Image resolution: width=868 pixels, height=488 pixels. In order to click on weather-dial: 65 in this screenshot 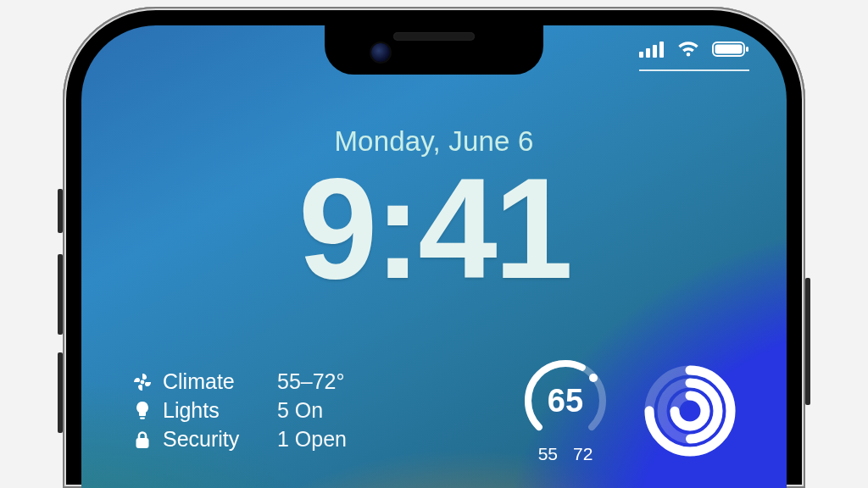, I will do `click(565, 401)`.